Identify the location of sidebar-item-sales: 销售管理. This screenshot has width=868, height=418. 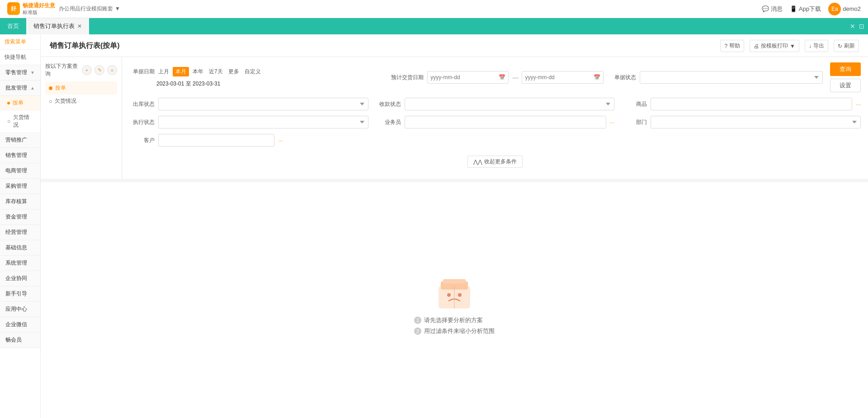
(20, 156).